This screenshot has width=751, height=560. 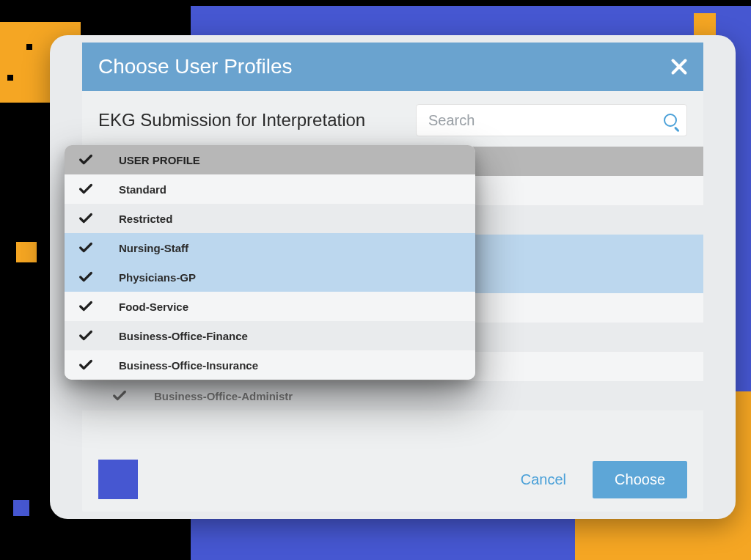 I want to click on popover-header-label: USER PROFILE, so click(x=160, y=160).